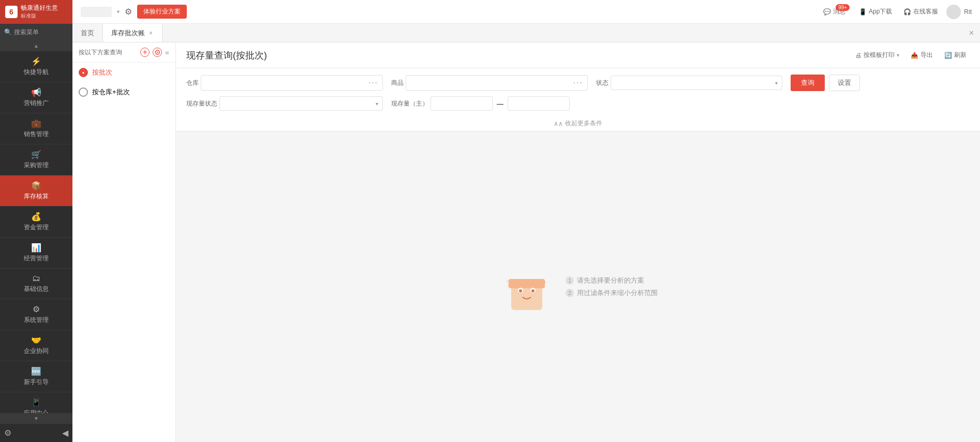 Image resolution: width=980 pixels, height=442 pixels. Describe the element at coordinates (8, 433) in the screenshot. I see `footer-settings-icon: ⚙` at that location.